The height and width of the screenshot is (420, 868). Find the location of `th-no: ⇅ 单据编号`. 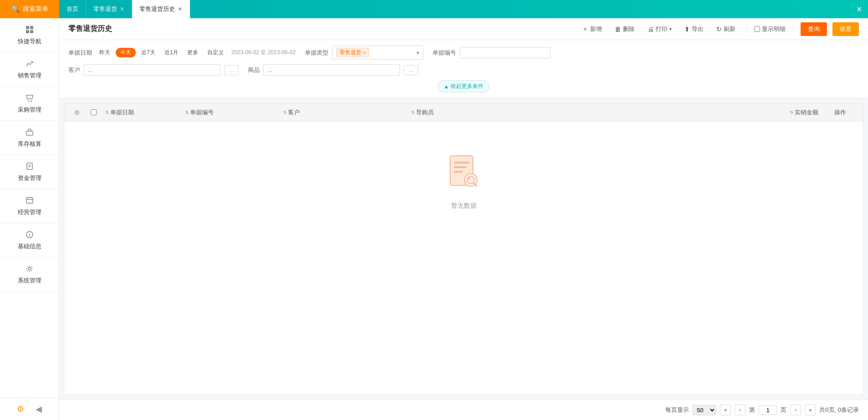

th-no: ⇅ 单据编号 is located at coordinates (231, 113).